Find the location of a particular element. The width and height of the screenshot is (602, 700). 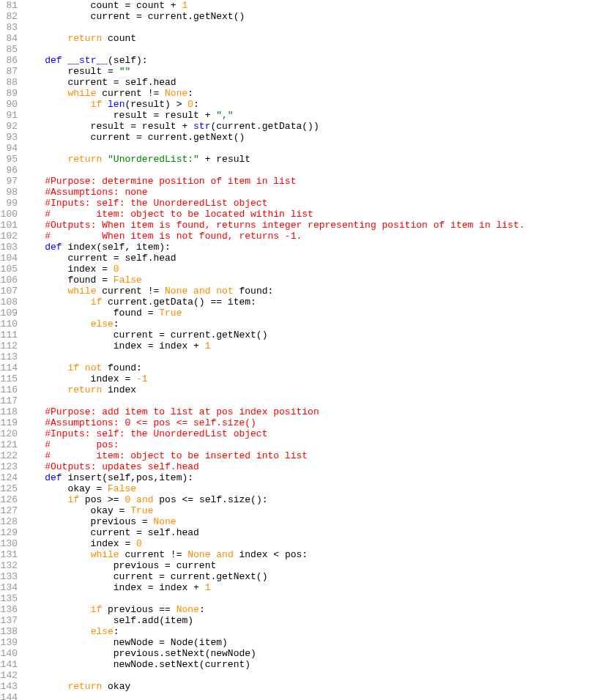

code-line: return count is located at coordinates (312, 38).